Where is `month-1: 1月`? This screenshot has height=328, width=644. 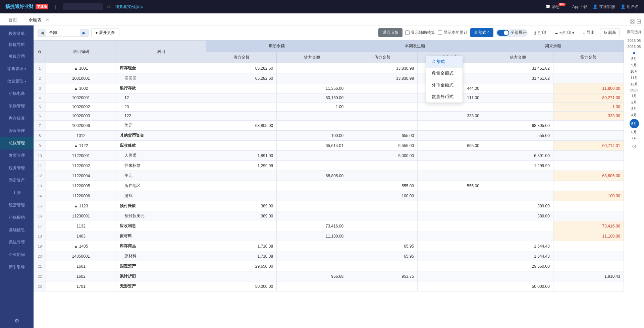
month-1: 1月 is located at coordinates (634, 96).